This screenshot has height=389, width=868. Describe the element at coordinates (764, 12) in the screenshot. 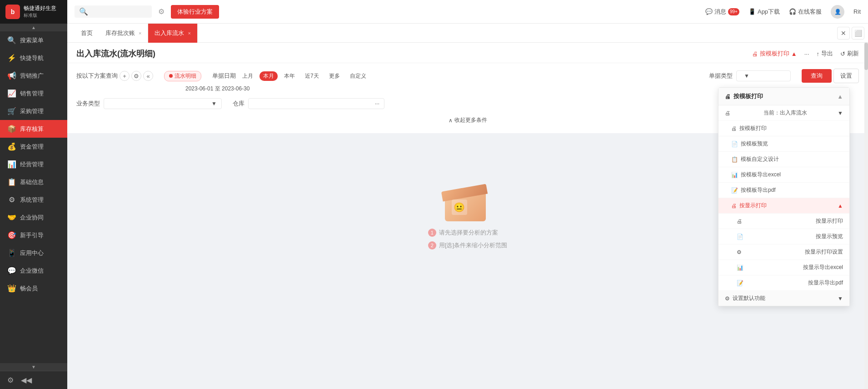

I see `app-download-btn: 📱 App下载` at that location.